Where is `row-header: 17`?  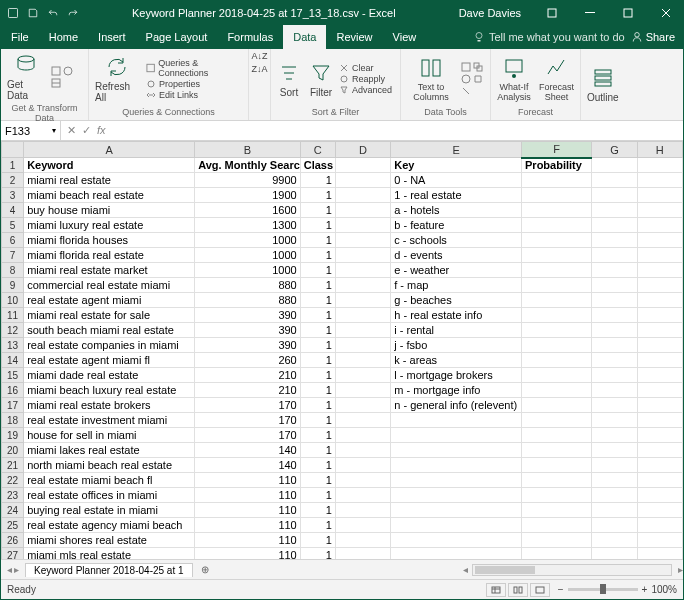
row-header: 17 is located at coordinates (13, 406).